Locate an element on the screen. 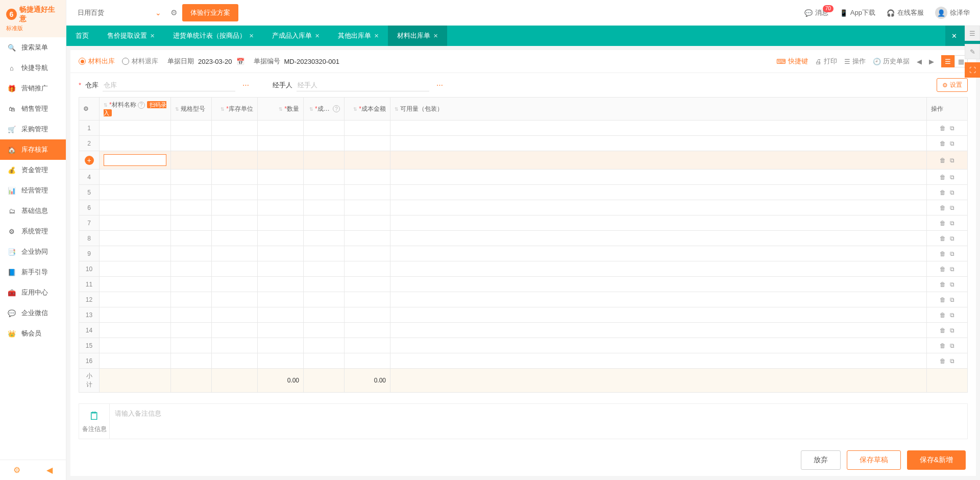 The image size is (980, 480). collapse-icon: ◀ is located at coordinates (50, 470).